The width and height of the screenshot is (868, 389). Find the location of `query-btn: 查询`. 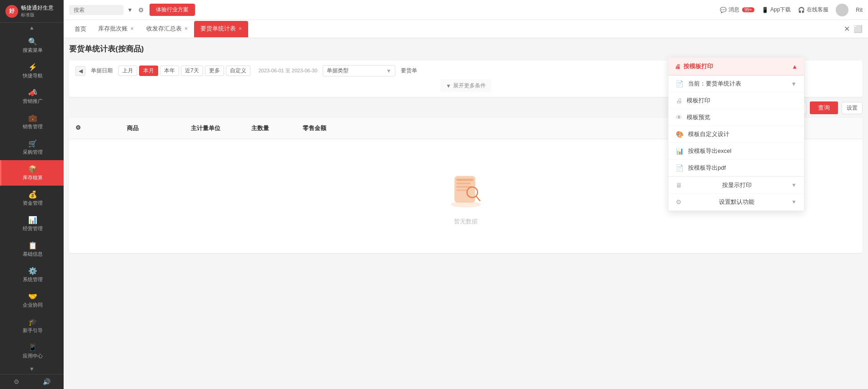

query-btn: 查询 is located at coordinates (824, 108).